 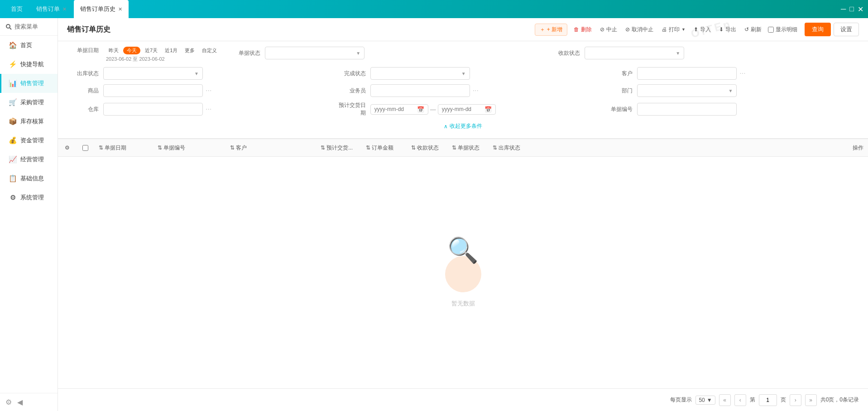 What do you see at coordinates (420, 73) in the screenshot?
I see `complete-status-select: ▼` at bounding box center [420, 73].